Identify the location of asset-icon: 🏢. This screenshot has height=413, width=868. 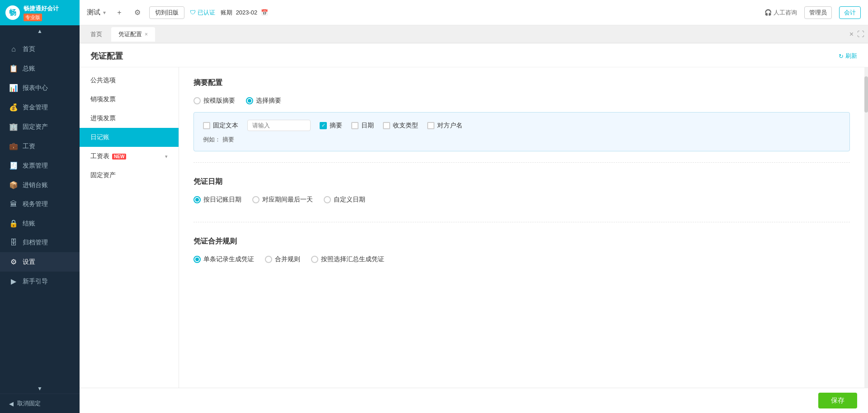
(14, 127).